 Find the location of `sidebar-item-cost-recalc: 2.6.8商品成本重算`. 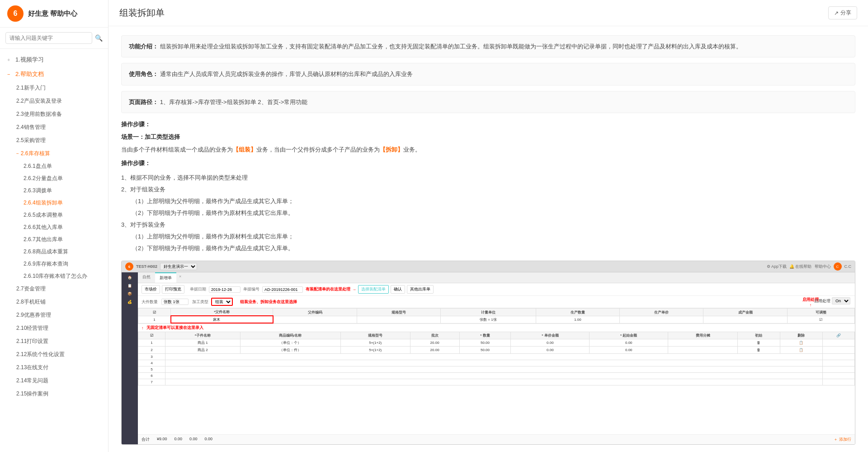

sidebar-item-cost-recalc: 2.6.8商品成本重算 is located at coordinates (54, 252).